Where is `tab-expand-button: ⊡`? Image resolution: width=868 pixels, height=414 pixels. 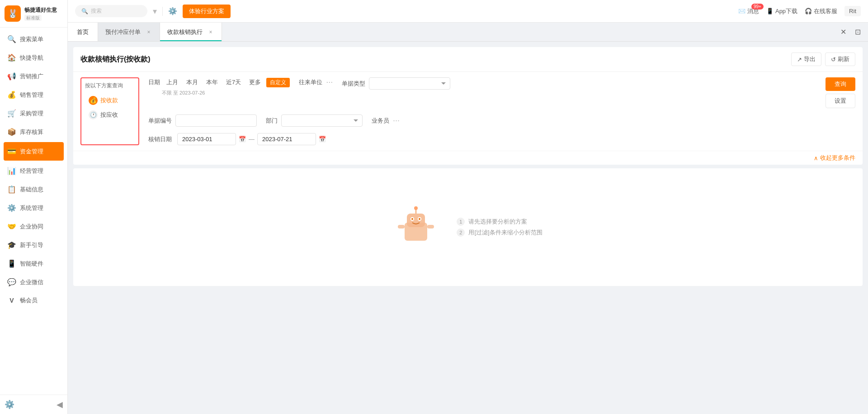 tab-expand-button: ⊡ is located at coordinates (858, 32).